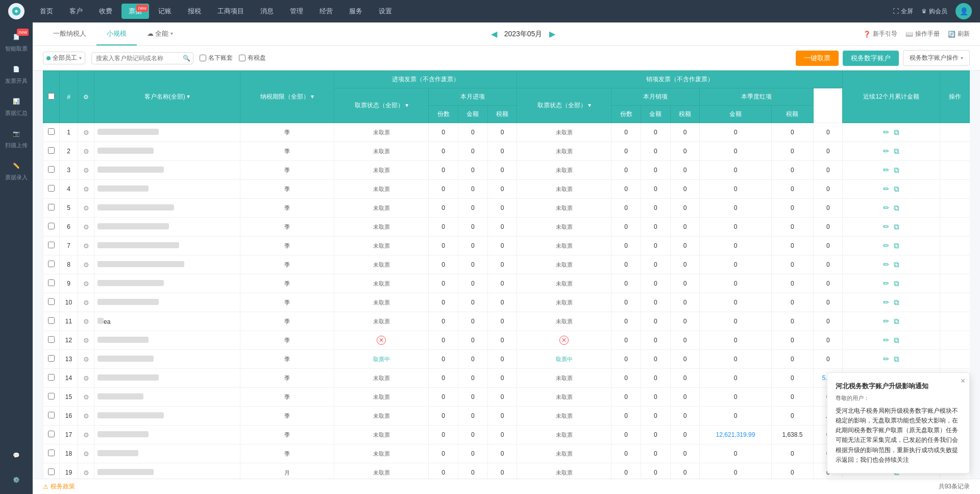  I want to click on red-amount-link: 12,621,319.99, so click(736, 435).